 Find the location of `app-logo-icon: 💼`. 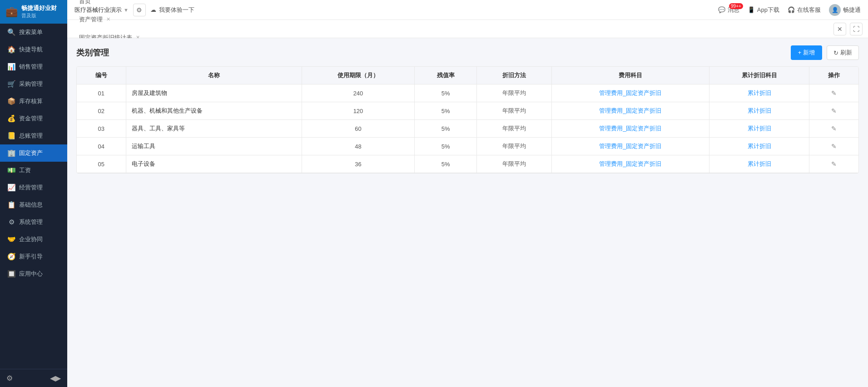

app-logo-icon: 💼 is located at coordinates (12, 12).